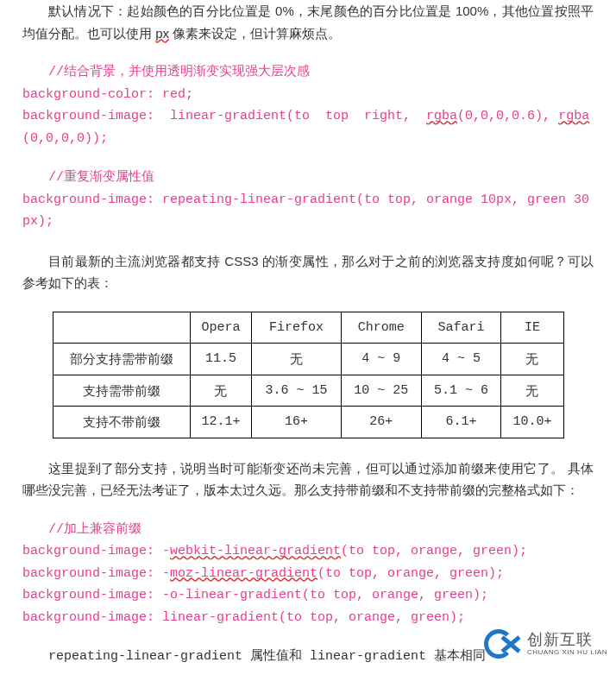 The width and height of the screenshot is (616, 681). I want to click on table-cell: 11.5, so click(221, 359).